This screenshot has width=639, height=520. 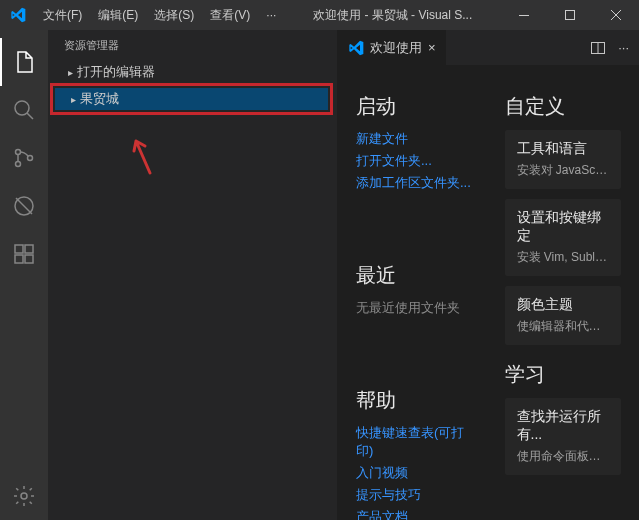 I want to click on link-new-file: 新建文件, so click(x=414, y=139).